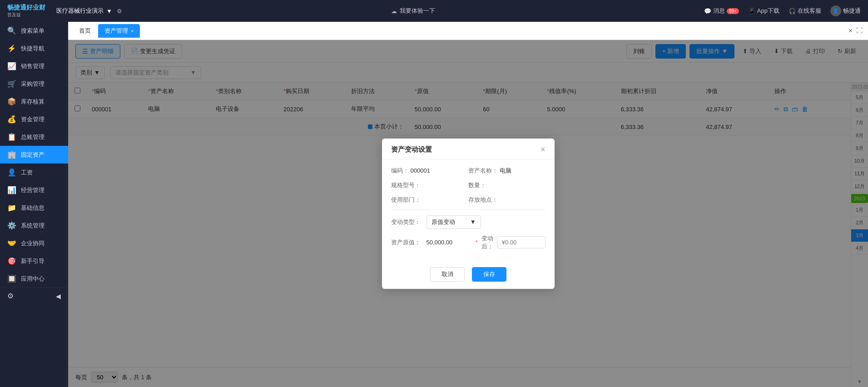  What do you see at coordinates (473, 222) in the screenshot?
I see `select-arrow-icon: ▼` at bounding box center [473, 222].